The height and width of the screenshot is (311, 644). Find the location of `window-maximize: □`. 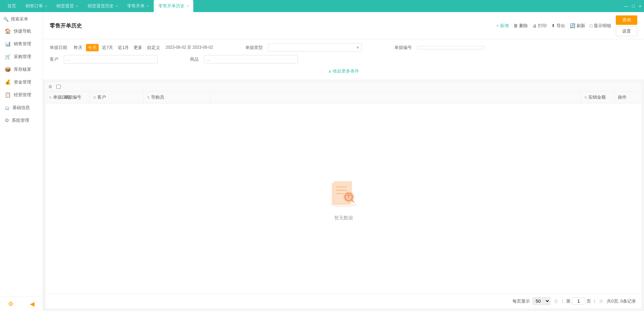

window-maximize: □ is located at coordinates (634, 6).